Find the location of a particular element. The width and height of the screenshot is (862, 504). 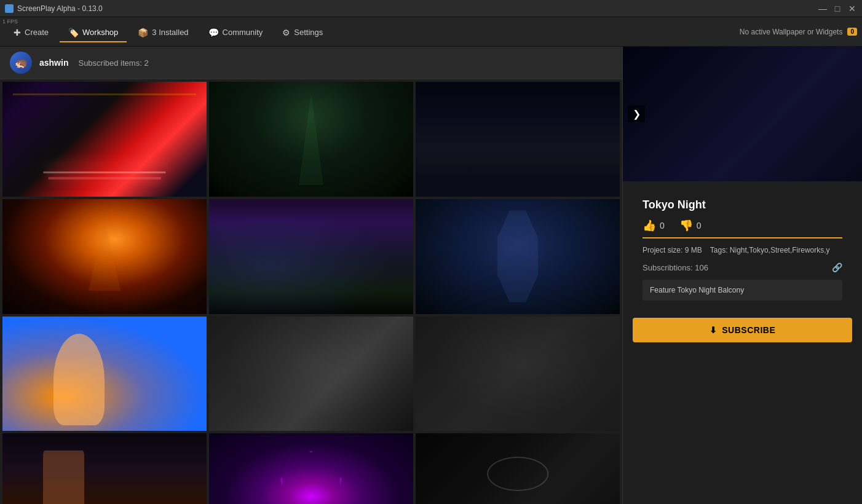

panel-subscriptions: Subscribtions: 106 🔗 is located at coordinates (743, 267).